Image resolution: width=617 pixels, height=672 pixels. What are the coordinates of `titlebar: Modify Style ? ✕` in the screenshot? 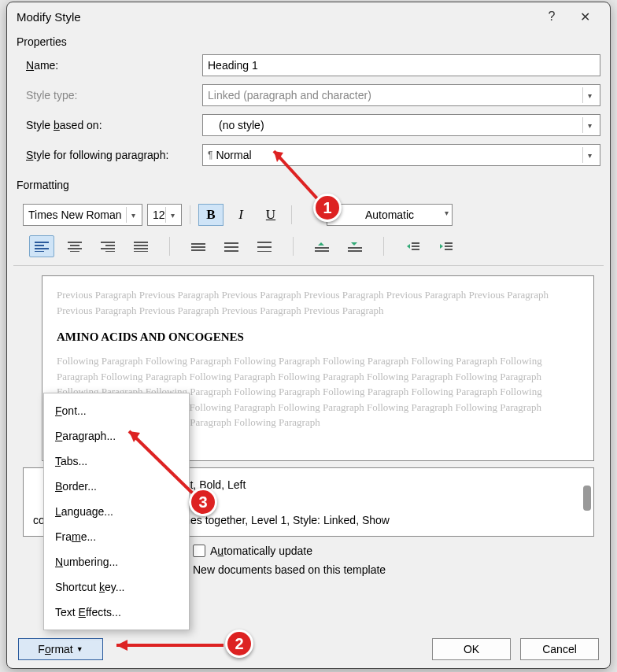 It's located at (308, 17).